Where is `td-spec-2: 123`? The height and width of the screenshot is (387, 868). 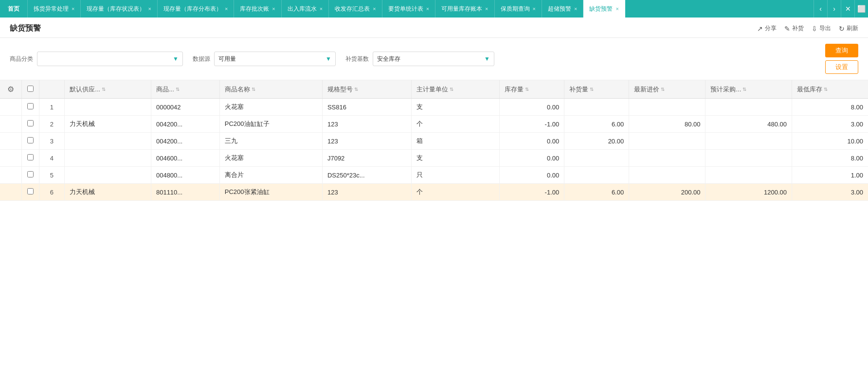
td-spec-2: 123 is located at coordinates (367, 141).